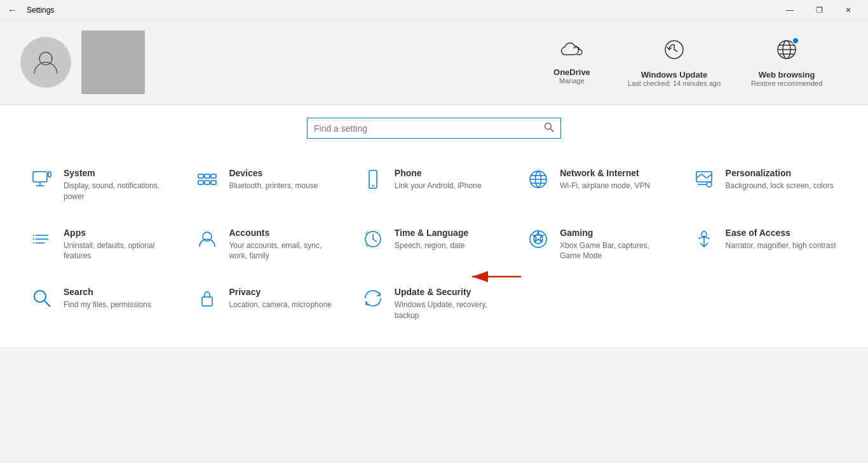 The height and width of the screenshot is (463, 868). Describe the element at coordinates (438, 173) in the screenshot. I see `settings-item-title: Phone` at that location.